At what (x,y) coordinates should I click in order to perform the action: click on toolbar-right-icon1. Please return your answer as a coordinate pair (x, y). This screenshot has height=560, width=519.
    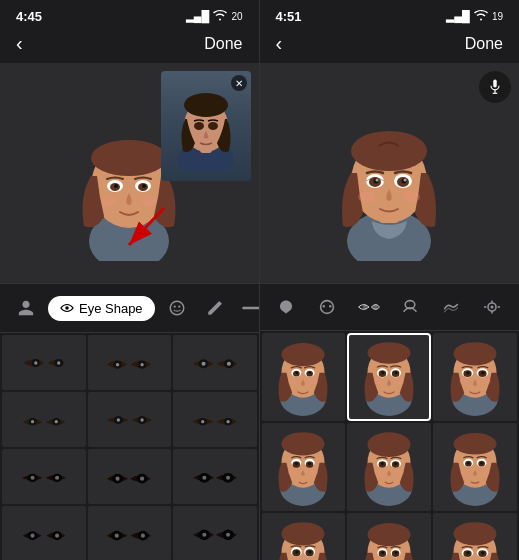
    Looking at the image, I should click on (286, 307).